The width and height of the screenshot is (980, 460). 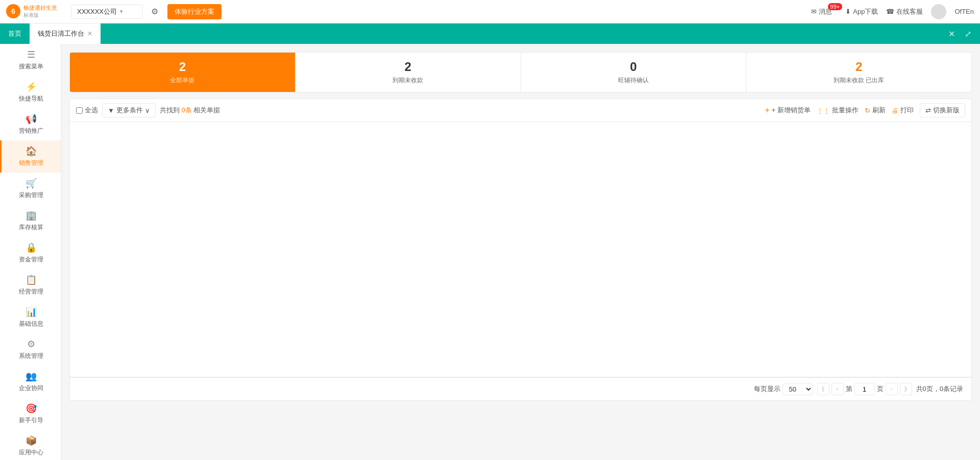 What do you see at coordinates (848, 11) in the screenshot?
I see `download-icon: ⬇` at bounding box center [848, 11].